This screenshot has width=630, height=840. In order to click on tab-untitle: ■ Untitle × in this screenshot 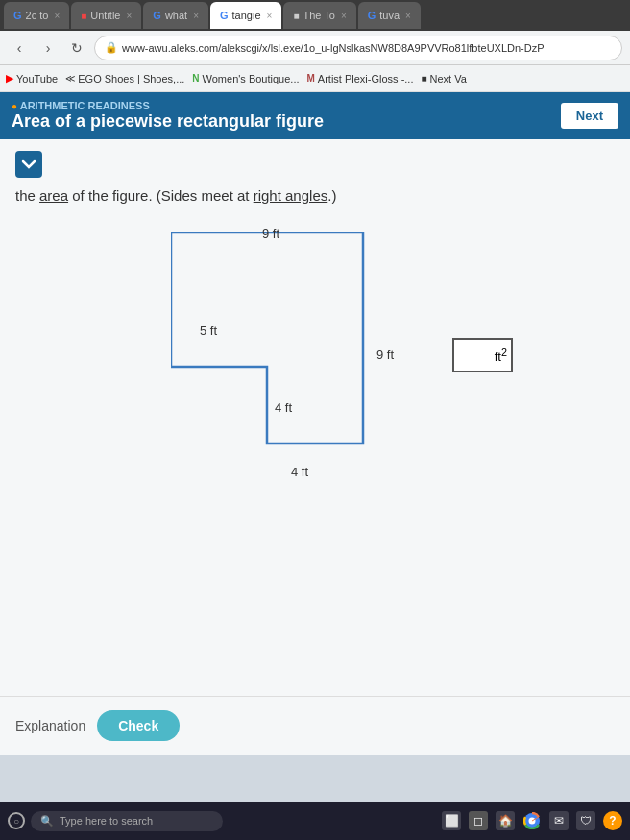, I will do `click(106, 15)`.